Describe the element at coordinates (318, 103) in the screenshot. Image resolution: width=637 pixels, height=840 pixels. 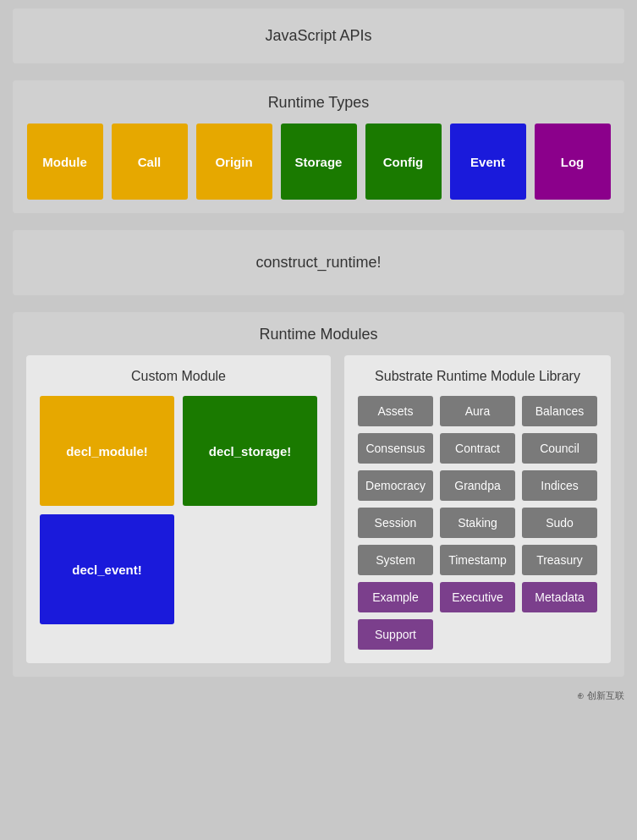
I see `runtime-types-title: Runtime Types` at that location.